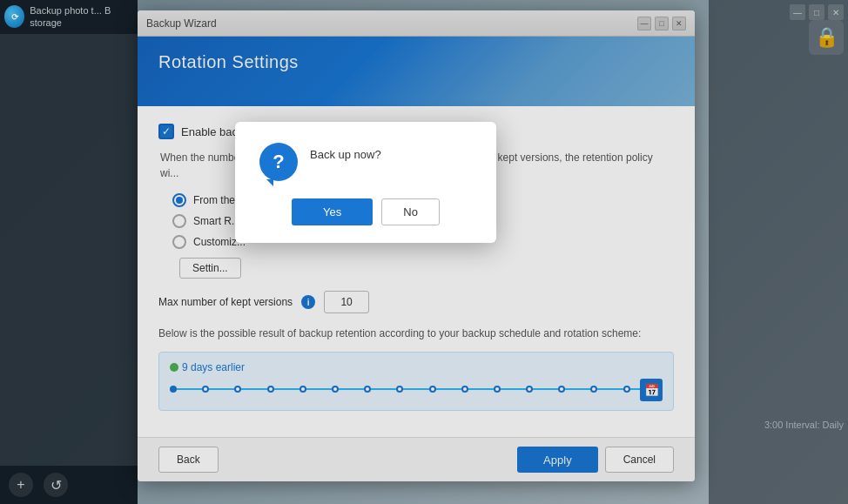 The width and height of the screenshot is (848, 504). What do you see at coordinates (366, 162) in the screenshot?
I see `dialog-content: ? Back up now?` at bounding box center [366, 162].